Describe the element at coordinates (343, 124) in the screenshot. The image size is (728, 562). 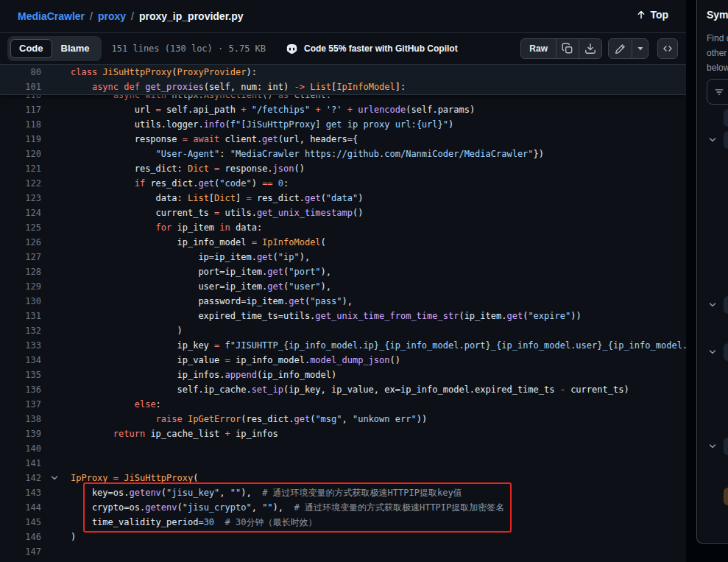
I see `code-line: 118 utils.logger.info(f"[JiSuHttpProxy] …` at that location.